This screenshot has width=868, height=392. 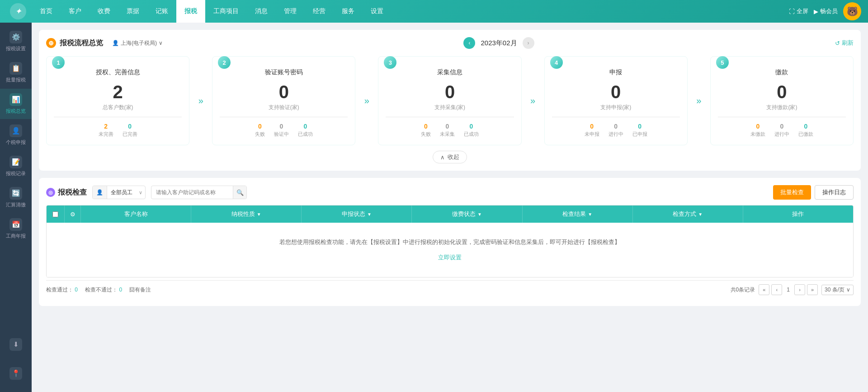 What do you see at coordinates (450, 157) in the screenshot?
I see `collapse-button: ∧ 收起` at bounding box center [450, 157].